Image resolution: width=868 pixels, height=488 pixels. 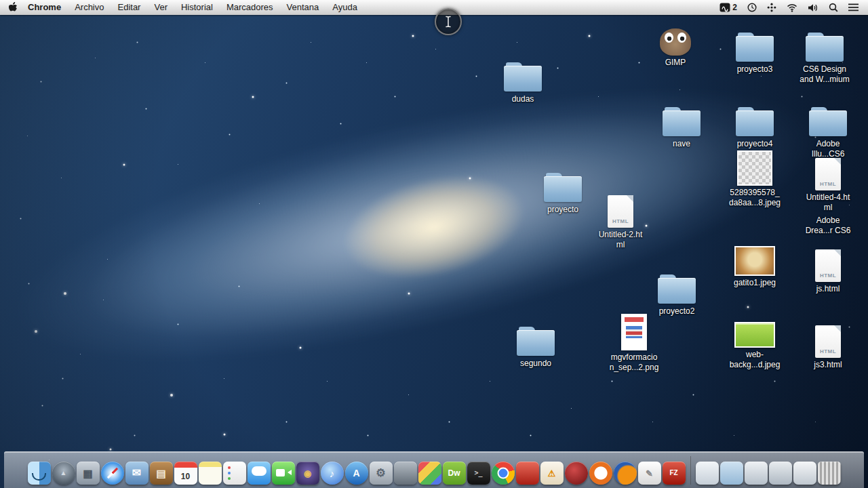 I want to click on menu-item-ventana: Ventana, so click(x=303, y=7).